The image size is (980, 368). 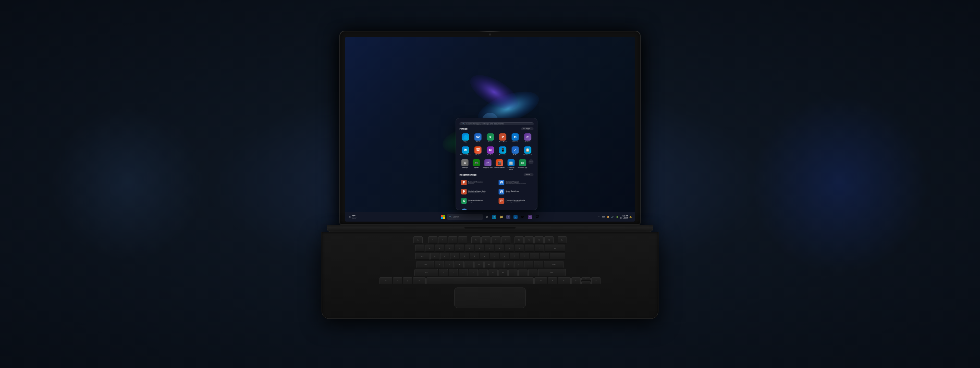 What do you see at coordinates (500, 165) in the screenshot?
I see `app-item-entertainment: 🎬Entertainment` at bounding box center [500, 165].